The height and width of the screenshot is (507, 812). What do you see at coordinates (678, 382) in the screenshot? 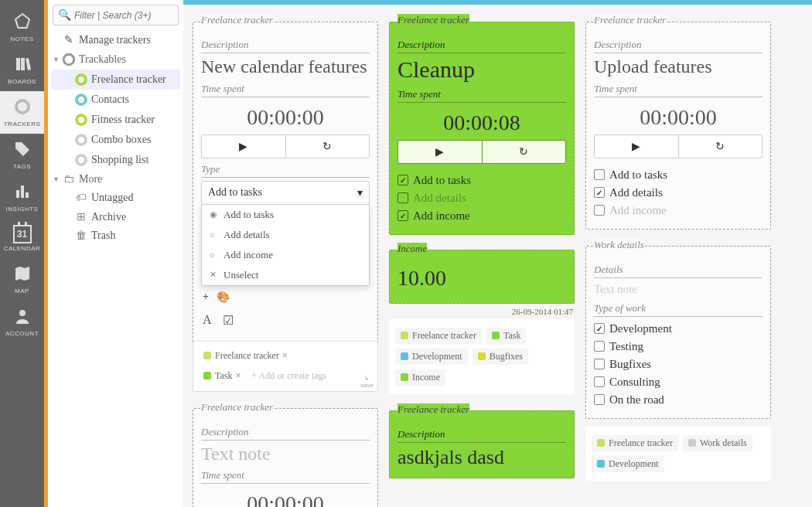
I see `checkbox-row: Consulting` at bounding box center [678, 382].